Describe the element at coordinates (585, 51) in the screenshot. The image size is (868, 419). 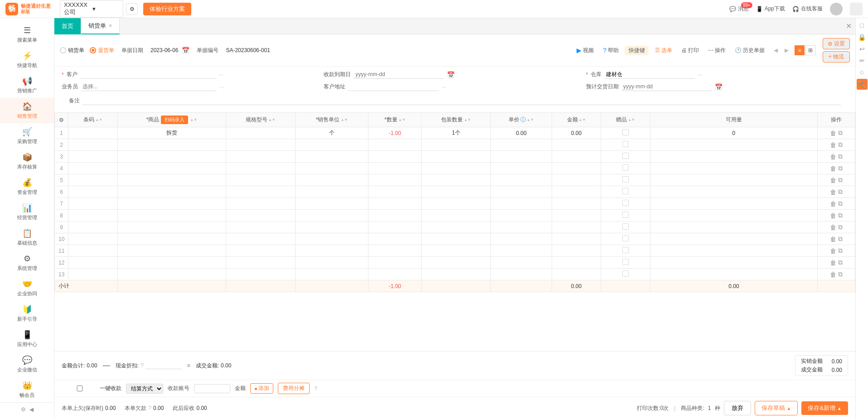
I see `video-btn: ▶ 视频` at that location.